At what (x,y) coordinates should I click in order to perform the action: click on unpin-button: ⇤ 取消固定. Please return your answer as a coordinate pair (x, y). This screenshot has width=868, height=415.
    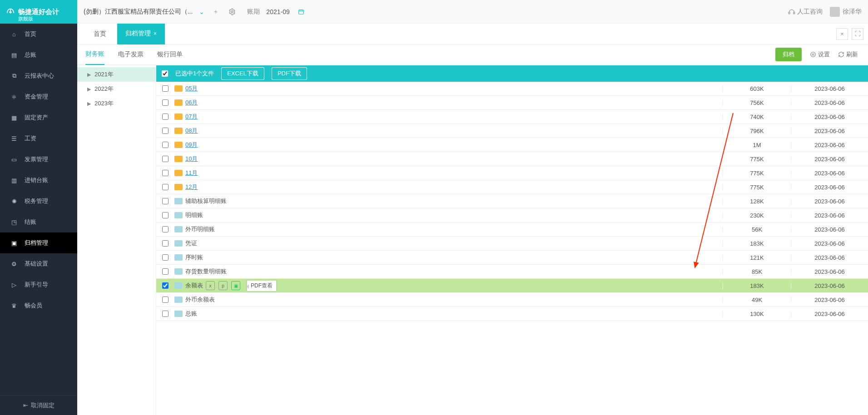
    Looking at the image, I should click on (39, 405).